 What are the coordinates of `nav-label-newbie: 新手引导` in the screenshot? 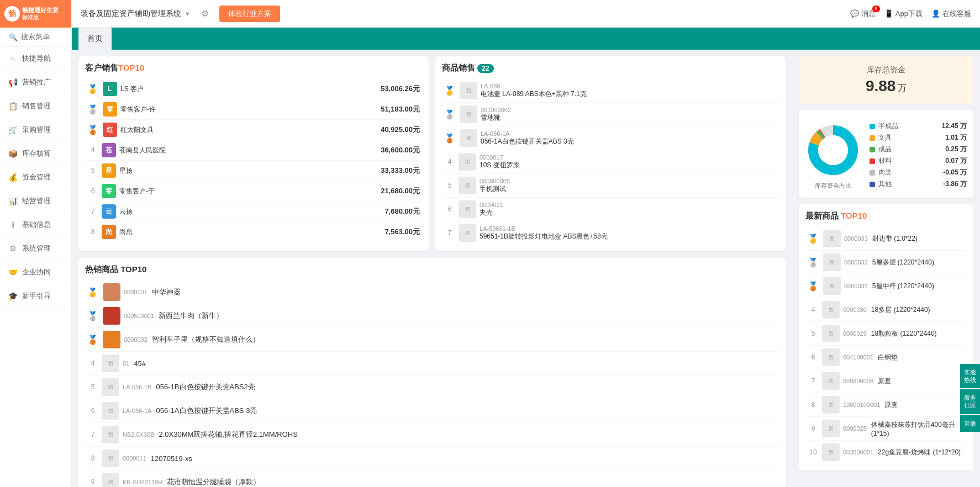 It's located at (36, 296).